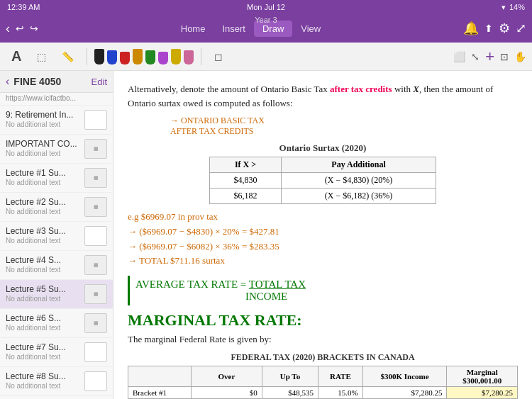 This screenshot has height=399, width=532. What do you see at coordinates (160, 376) in the screenshot?
I see `fed-col-bracket` at bounding box center [160, 376].